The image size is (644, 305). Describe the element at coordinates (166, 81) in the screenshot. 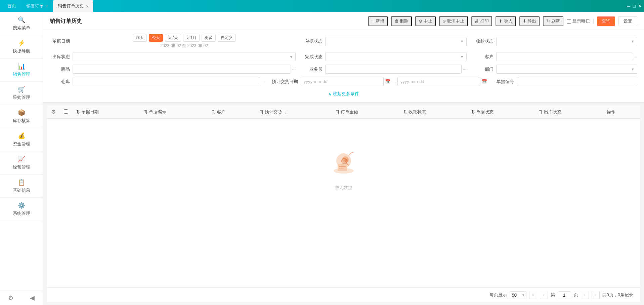

I see `warehouse-input` at that location.